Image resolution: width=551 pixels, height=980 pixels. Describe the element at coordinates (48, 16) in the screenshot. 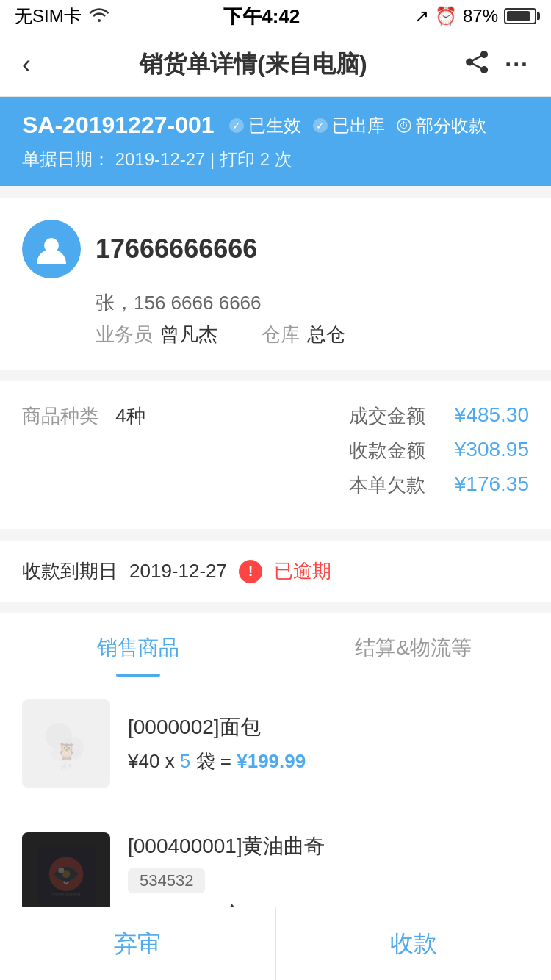

I see `carrier-label: 无SIM卡` at that location.